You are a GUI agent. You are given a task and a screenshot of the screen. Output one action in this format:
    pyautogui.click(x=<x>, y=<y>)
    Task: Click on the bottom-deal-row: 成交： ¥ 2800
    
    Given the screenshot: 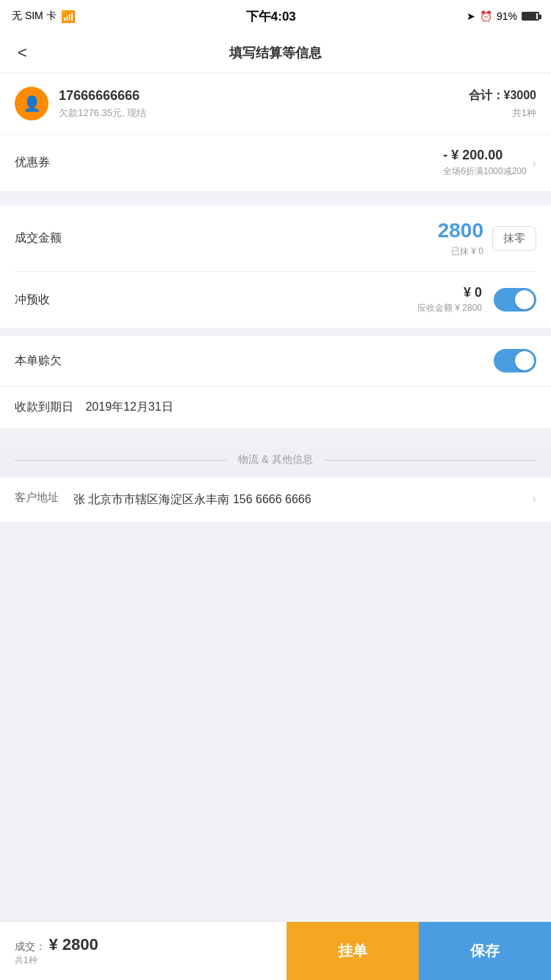 What is the action you would take?
    pyautogui.click(x=143, y=945)
    